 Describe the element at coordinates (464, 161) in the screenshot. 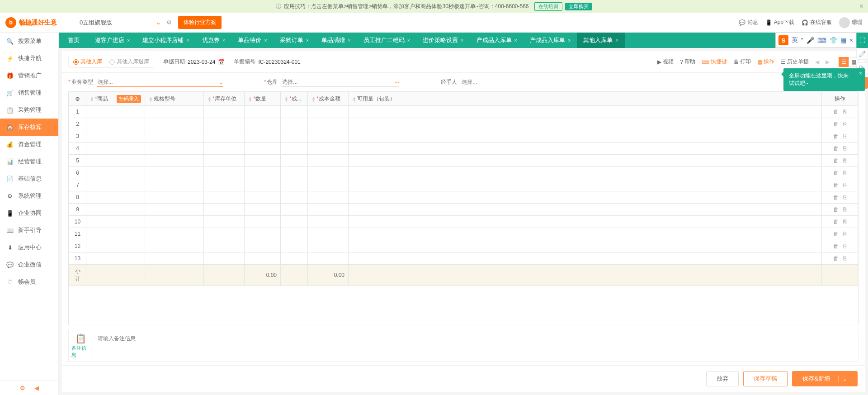

I see `table-row: 5🗑⎘` at that location.